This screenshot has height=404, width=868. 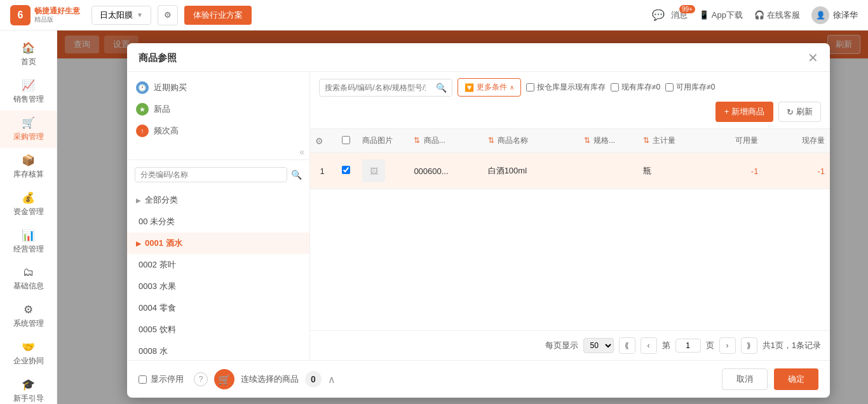 What do you see at coordinates (142, 109) in the screenshot?
I see `new-icon: ★` at bounding box center [142, 109].